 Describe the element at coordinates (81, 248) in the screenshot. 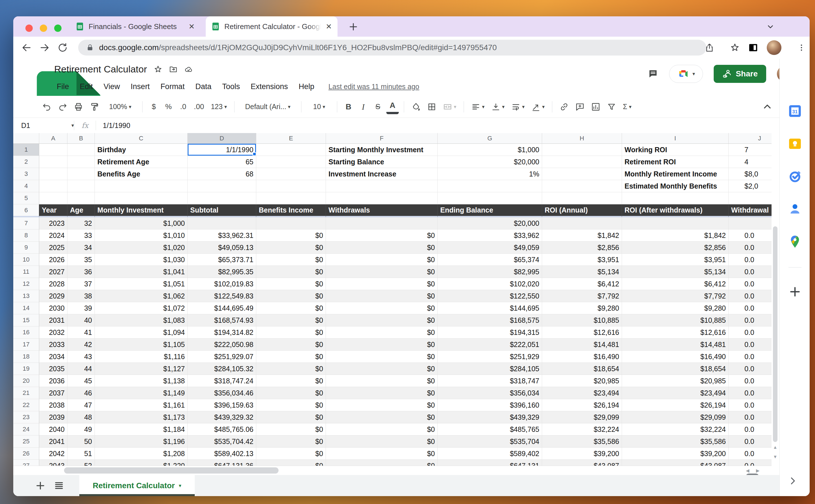

I see `cell-B9: 34` at that location.